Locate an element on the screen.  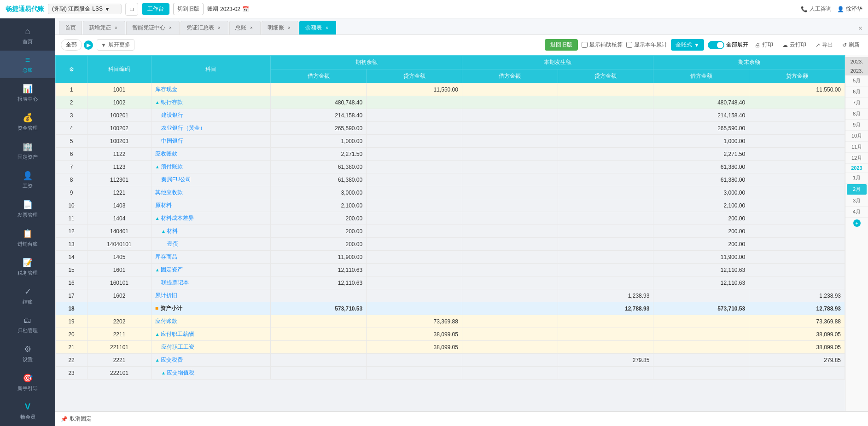
row-name: ▲银行存款 is located at coordinates (211, 103).